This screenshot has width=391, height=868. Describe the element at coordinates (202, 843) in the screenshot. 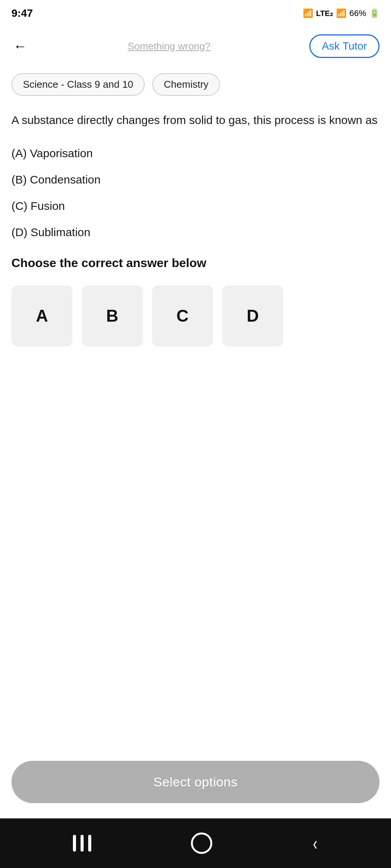

I see `home-button` at that location.